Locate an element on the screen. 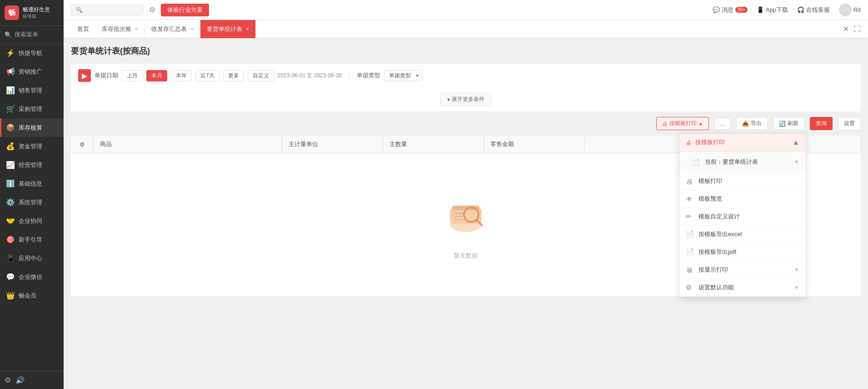 Image resolution: width=868 pixels, height=389 pixels. date-custom-btn: 自定义 is located at coordinates (261, 76).